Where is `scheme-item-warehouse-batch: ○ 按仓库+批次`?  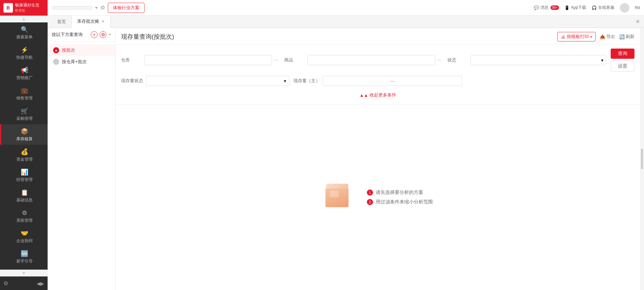 scheme-item-warehouse-batch: ○ 按仓库+批次 is located at coordinates (82, 62).